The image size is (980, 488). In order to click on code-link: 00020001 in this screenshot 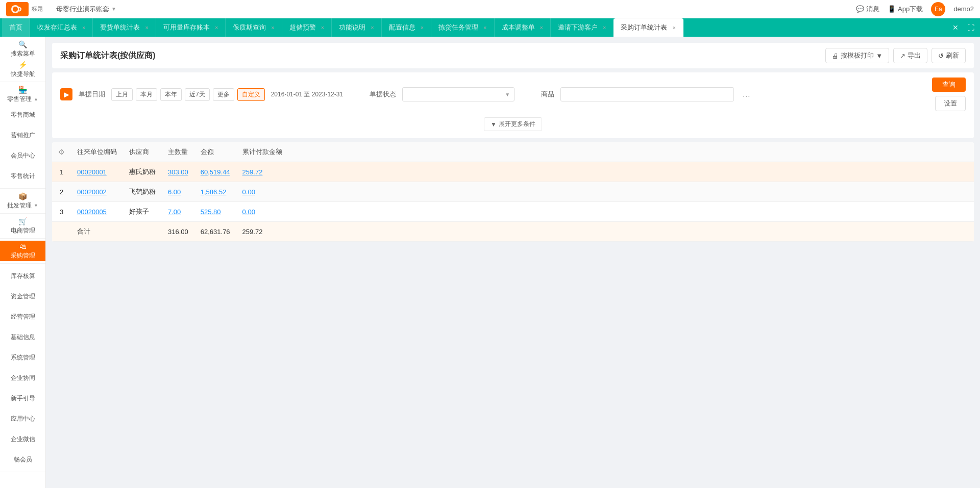, I will do `click(92, 172)`.